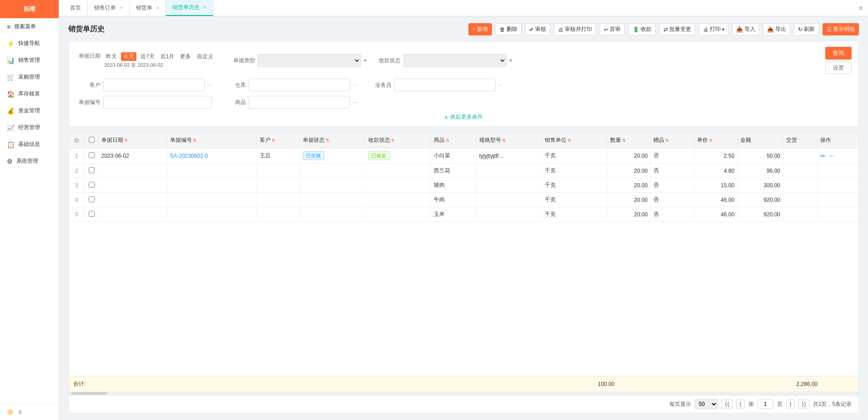  What do you see at coordinates (158, 8) in the screenshot?
I see `tab-sales-delivery-close: ×` at bounding box center [158, 8].